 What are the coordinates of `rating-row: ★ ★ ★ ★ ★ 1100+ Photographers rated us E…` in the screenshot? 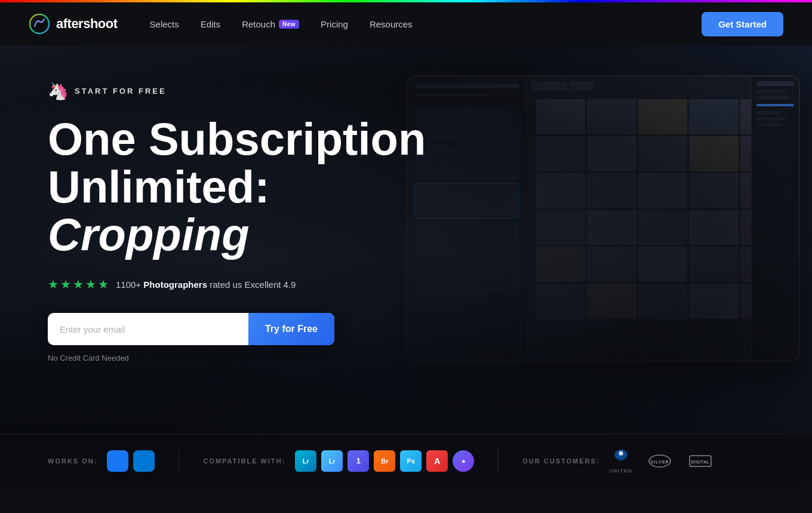 It's located at (245, 284).